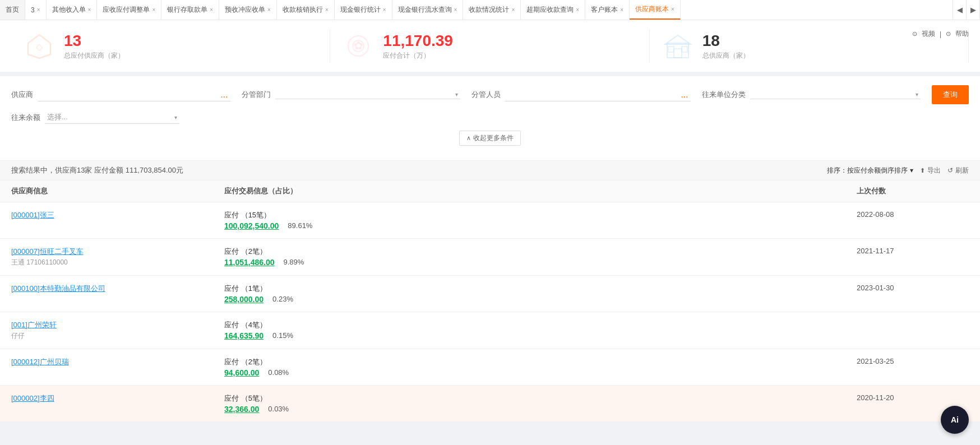 This screenshot has height=445, width=980. I want to click on tab-payment-verify-label: 收款核销执行, so click(303, 10).